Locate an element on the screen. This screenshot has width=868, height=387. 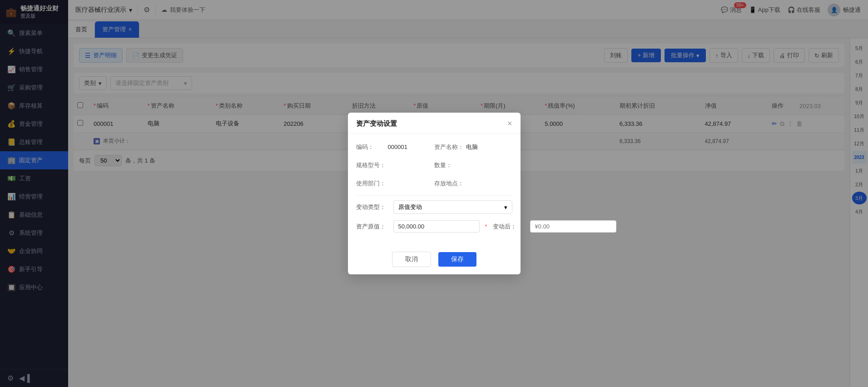
modal-change-type-row: 变动类型： 原值变动 ▾ is located at coordinates (434, 207).